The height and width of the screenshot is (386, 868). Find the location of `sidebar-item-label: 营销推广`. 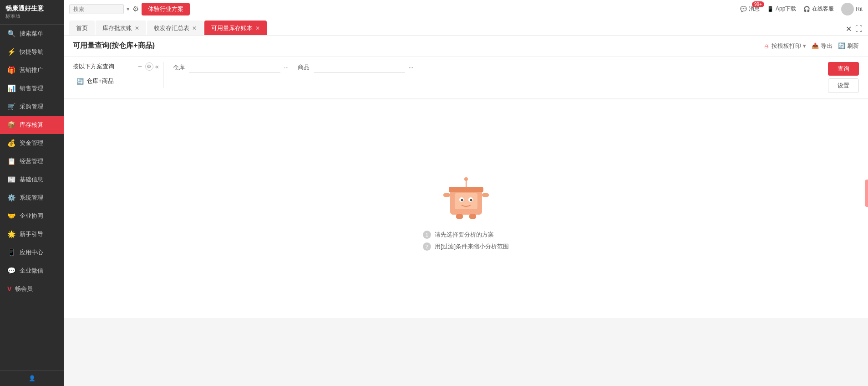

sidebar-item-label: 营销推广 is located at coordinates (31, 70).